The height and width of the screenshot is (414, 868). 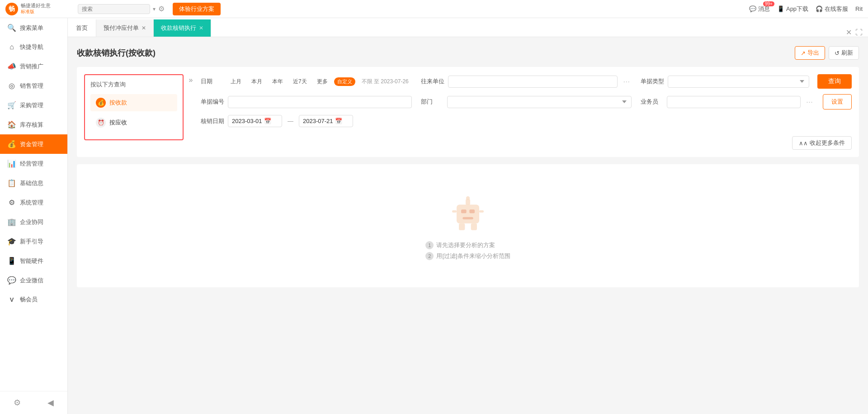 What do you see at coordinates (33, 222) in the screenshot?
I see `sidebar-item-enterprise: 🏢 企业协同` at bounding box center [33, 222].